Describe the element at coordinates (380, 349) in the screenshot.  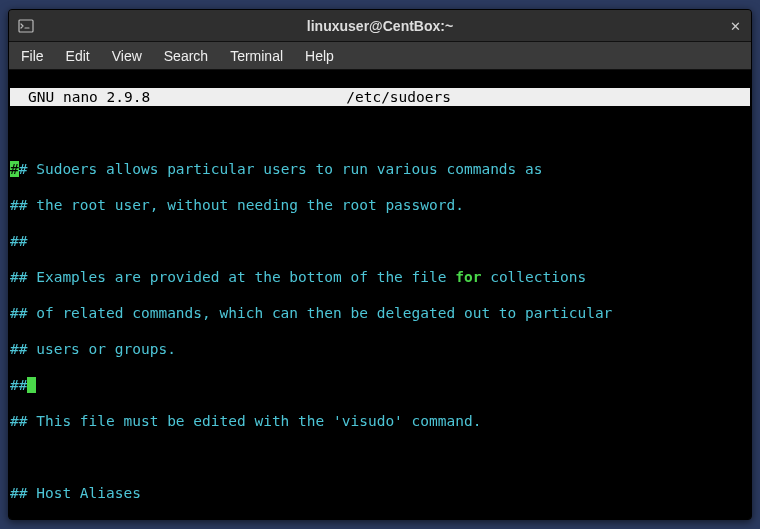
I see `file-line: ## users or groups.` at that location.